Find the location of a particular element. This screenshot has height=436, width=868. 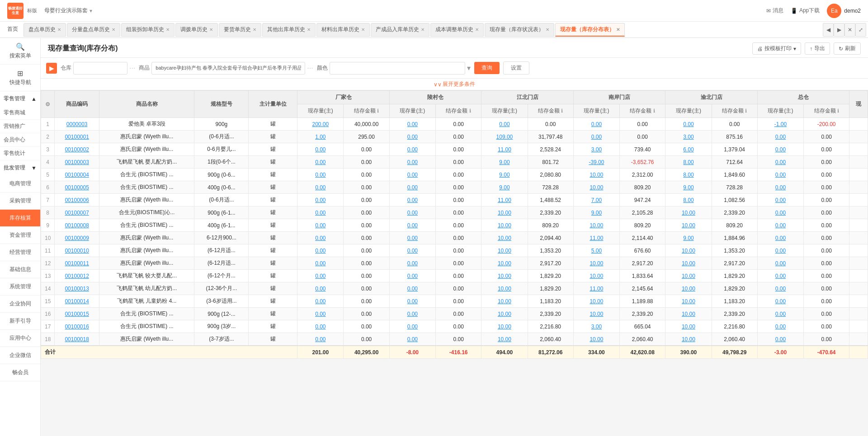

col-jiangbei-amount-header: 结存金额 ℹ is located at coordinates (551, 111).